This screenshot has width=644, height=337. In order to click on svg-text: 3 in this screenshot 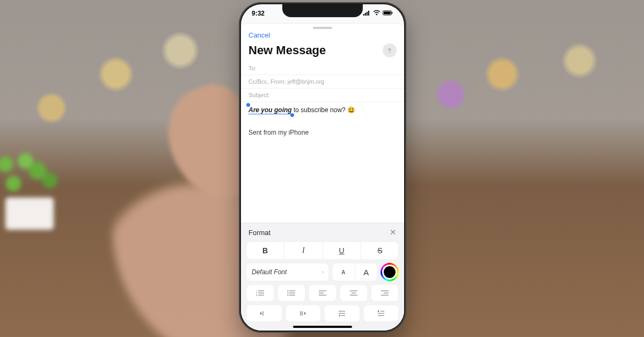, I will do `click(257, 295)`.